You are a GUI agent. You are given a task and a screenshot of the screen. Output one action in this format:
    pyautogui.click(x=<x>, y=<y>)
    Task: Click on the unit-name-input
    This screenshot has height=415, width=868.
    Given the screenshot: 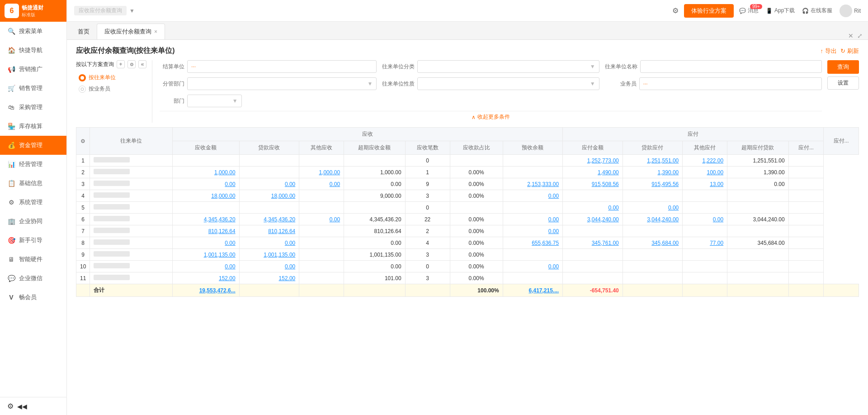 What is the action you would take?
    pyautogui.click(x=731, y=67)
    